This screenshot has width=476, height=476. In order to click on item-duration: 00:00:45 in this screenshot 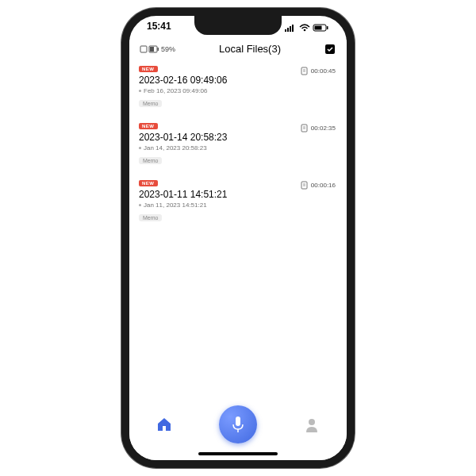, I will do `click(319, 71)`.